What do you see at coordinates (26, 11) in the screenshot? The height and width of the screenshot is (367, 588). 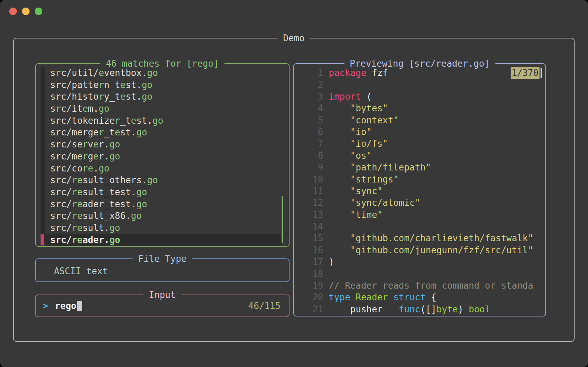 I see `minimize-button` at bounding box center [26, 11].